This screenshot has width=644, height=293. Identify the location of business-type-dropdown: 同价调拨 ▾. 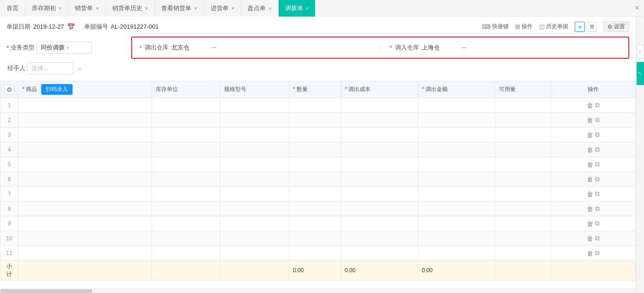
(64, 48).